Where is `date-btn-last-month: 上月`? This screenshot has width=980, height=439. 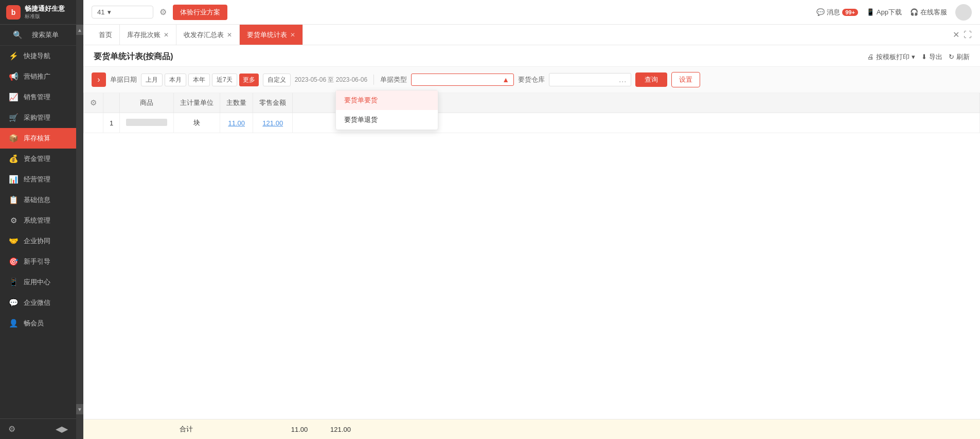 date-btn-last-month: 上月 is located at coordinates (152, 80).